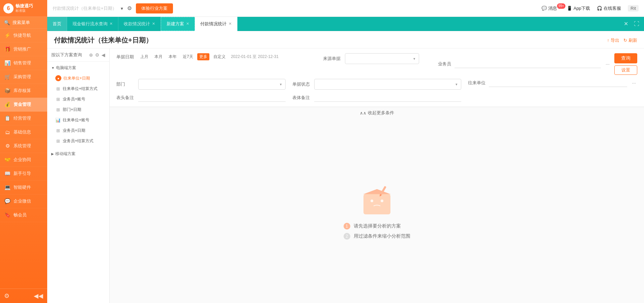  I want to click on date-btn-this-month: 本月, so click(158, 57).